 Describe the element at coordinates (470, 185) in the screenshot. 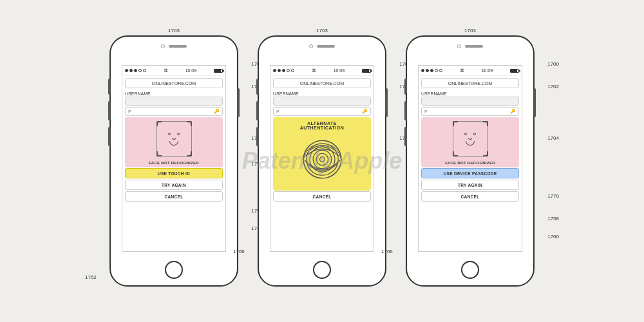

I see `try-again-btn-3: TRY AGAIN` at that location.